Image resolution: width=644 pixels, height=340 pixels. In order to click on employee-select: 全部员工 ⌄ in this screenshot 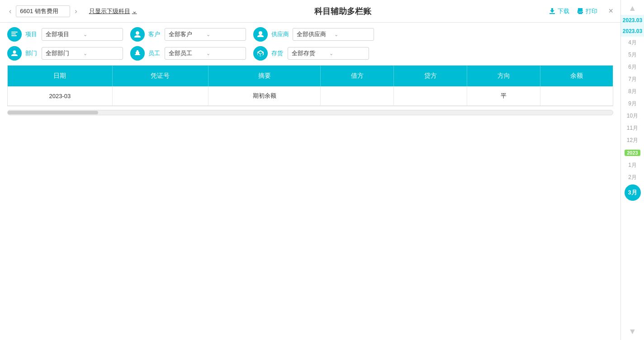, I will do `click(205, 53)`.